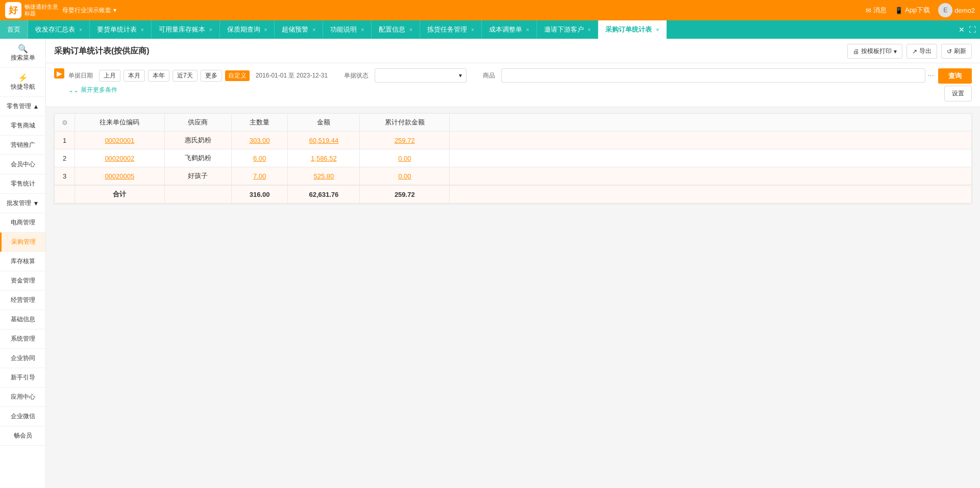 The height and width of the screenshot is (488, 980). What do you see at coordinates (22, 417) in the screenshot?
I see `sidebar-item-wechat: 企业微信` at bounding box center [22, 417].